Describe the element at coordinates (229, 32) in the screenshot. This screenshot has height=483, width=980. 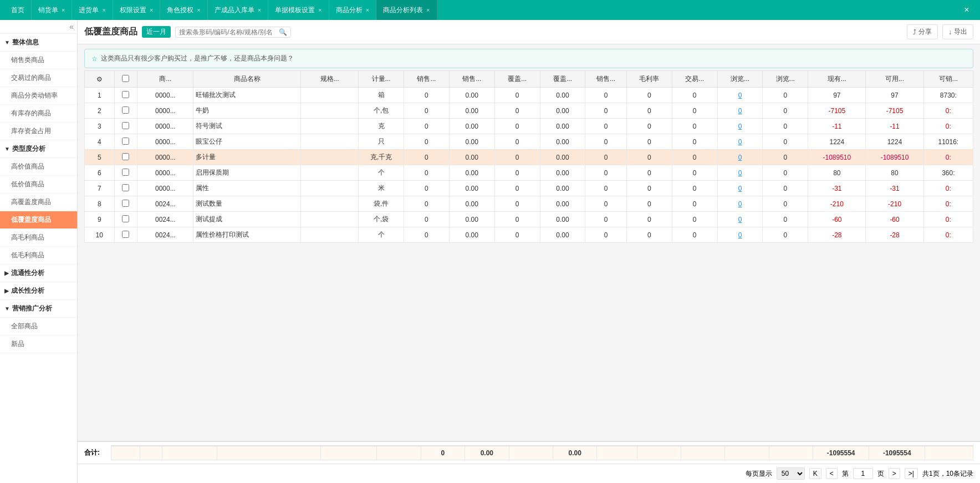
I see `search-input` at that location.